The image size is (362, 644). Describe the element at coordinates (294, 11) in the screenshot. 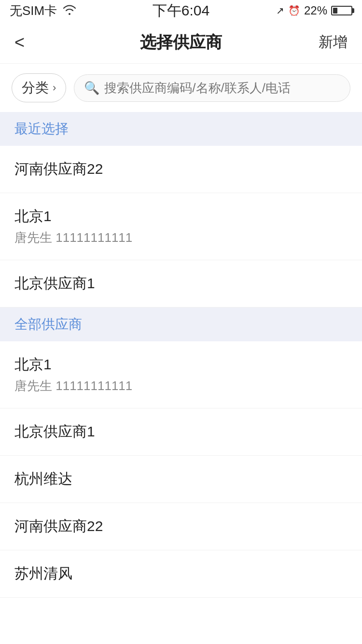

I see `alarm-icon: ⏰` at that location.